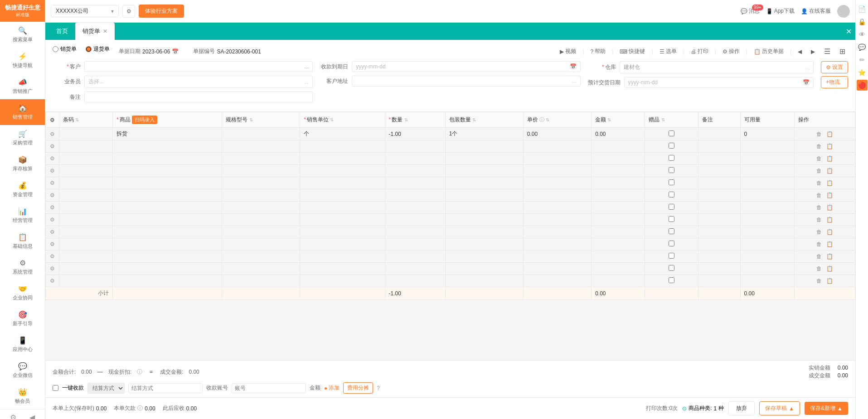 The width and height of the screenshot is (868, 419). I want to click on toolbar-shortcut-btn: ⌨ 快捷键, so click(632, 52).